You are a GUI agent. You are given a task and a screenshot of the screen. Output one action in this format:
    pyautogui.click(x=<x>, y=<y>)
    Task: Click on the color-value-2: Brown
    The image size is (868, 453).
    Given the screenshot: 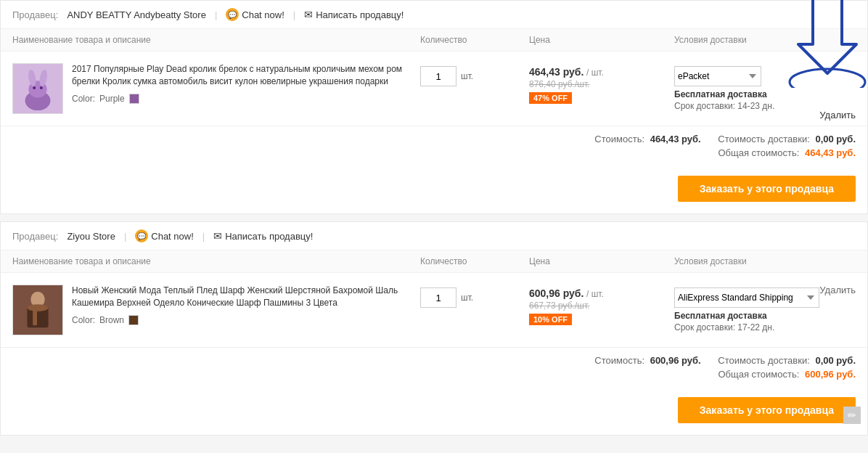 What is the action you would take?
    pyautogui.click(x=112, y=320)
    